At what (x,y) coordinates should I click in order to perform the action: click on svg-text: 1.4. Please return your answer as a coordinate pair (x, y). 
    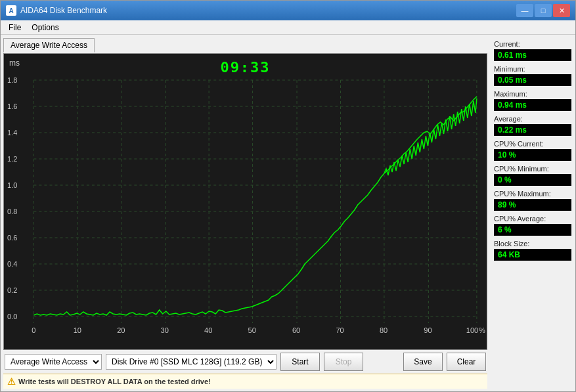
    Looking at the image, I should click on (12, 133).